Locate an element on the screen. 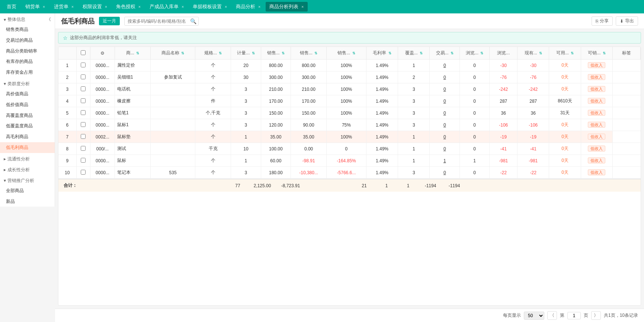  th-available: 可用... ⇅ is located at coordinates (565, 53).